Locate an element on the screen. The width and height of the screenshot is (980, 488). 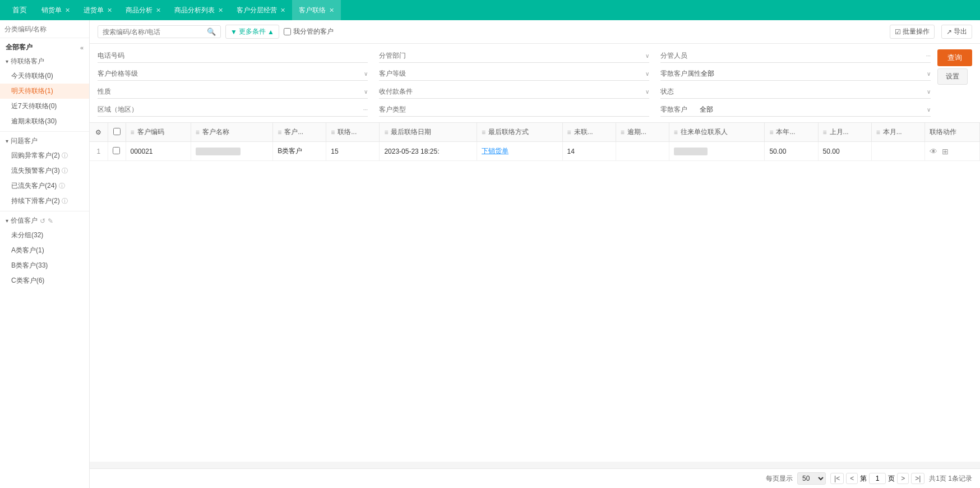
close-tab-4-icon: ✕ is located at coordinates (283, 10).